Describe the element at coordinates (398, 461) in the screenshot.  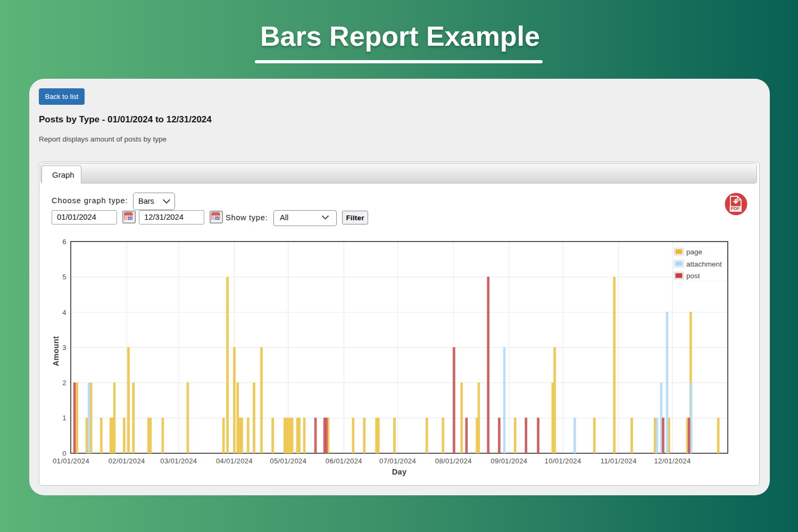
I see `svg-text: 07/01/2024` at that location.